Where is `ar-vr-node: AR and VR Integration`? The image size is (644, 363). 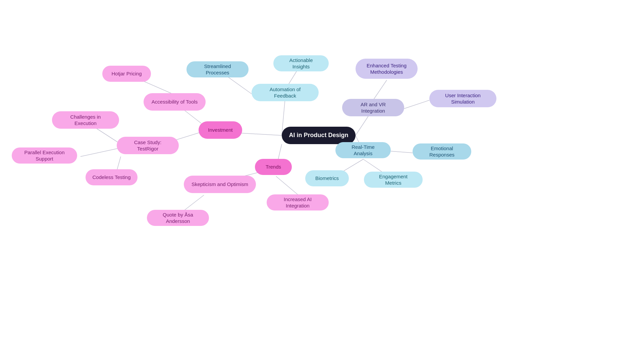 ar-vr-node: AR and VR Integration is located at coordinates (373, 108).